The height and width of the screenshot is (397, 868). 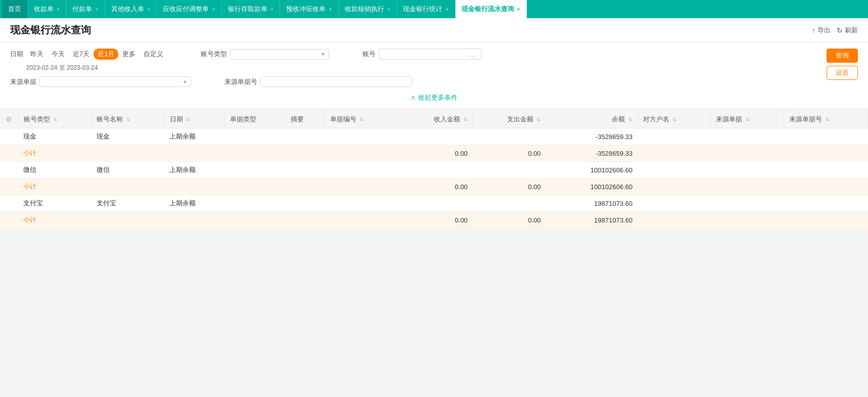 I want to click on date-filter-label: 日期, so click(x=17, y=54).